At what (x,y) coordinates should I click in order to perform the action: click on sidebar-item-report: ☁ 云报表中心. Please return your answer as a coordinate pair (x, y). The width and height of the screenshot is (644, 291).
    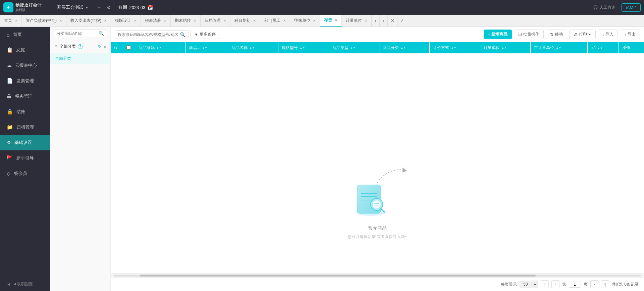
    Looking at the image, I should click on (25, 65).